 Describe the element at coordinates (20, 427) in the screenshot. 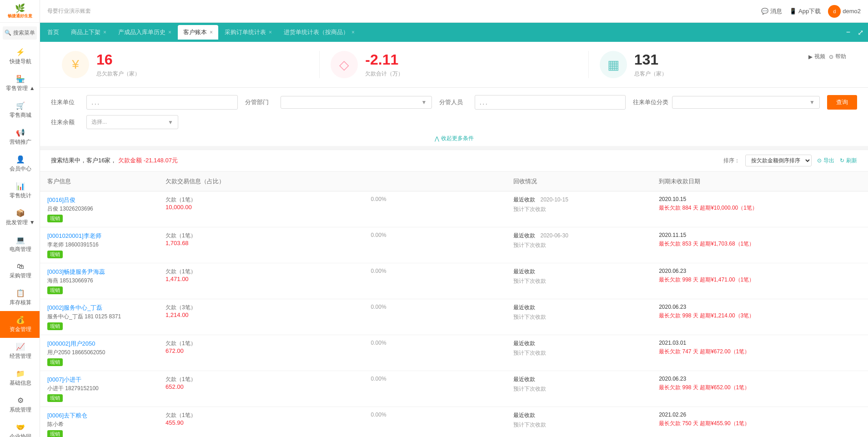

I see `sidebar-item-enterprise: 🤝 企业协同` at that location.